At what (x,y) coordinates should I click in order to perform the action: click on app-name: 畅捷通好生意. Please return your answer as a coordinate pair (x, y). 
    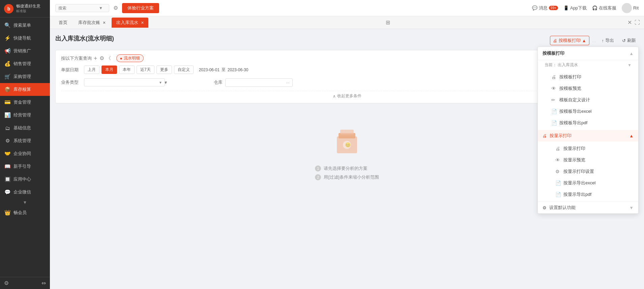
    Looking at the image, I should click on (28, 6).